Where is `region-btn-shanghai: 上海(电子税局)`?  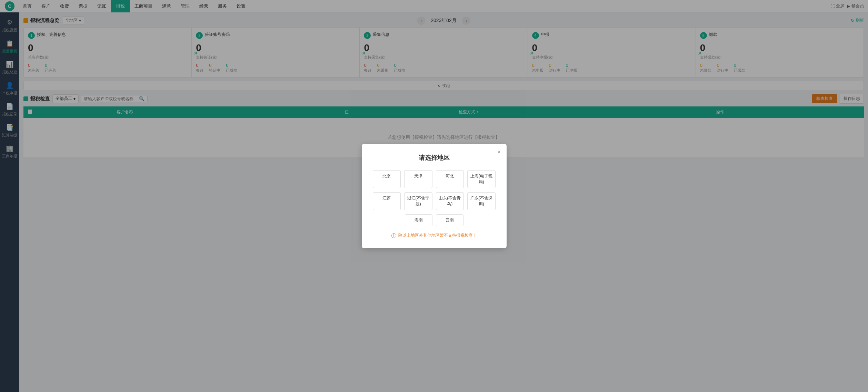 region-btn-shanghai: 上海(电子税局) is located at coordinates (481, 179).